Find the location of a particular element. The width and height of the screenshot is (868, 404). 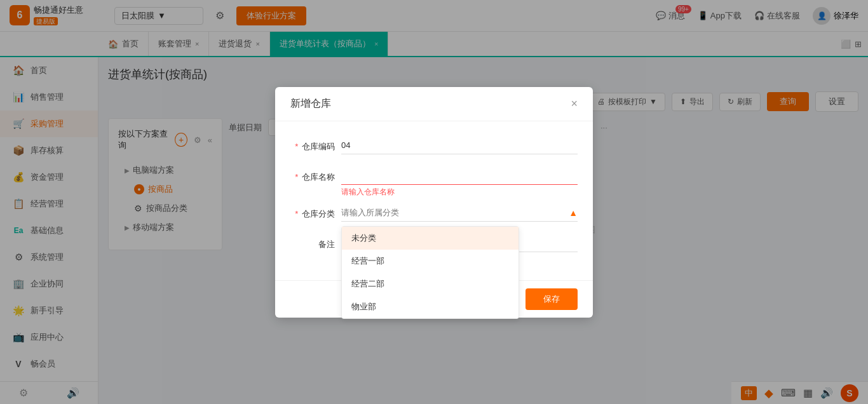

required-star: * is located at coordinates (296, 146).